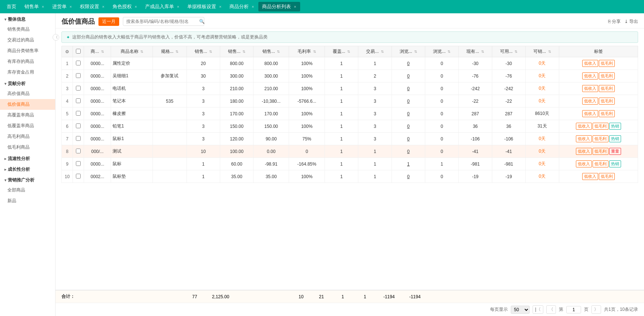 The width and height of the screenshot is (644, 316). I want to click on col-sales-cost: 销售... ⇅, so click(271, 52).